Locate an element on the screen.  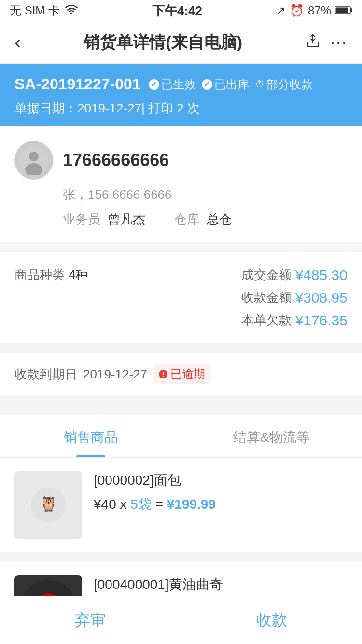
order-date-value: 2019-12-27 is located at coordinates (109, 108).